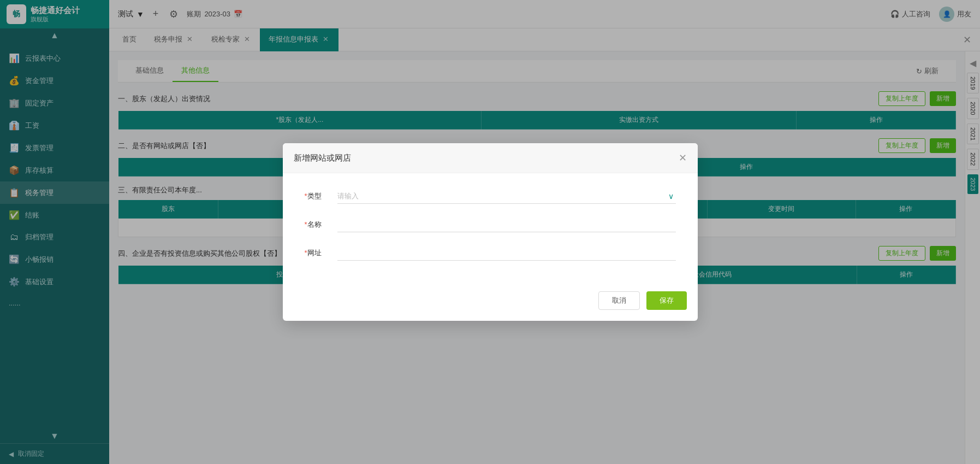 The image size is (980, 464). I want to click on modal-close-button: ✕, so click(682, 158).